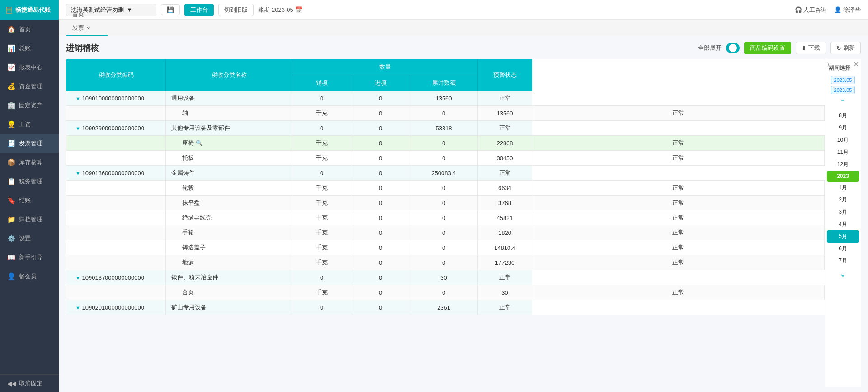  What do you see at coordinates (29, 86) in the screenshot?
I see `sidebar-item-3: 💰资金管理` at bounding box center [29, 86].